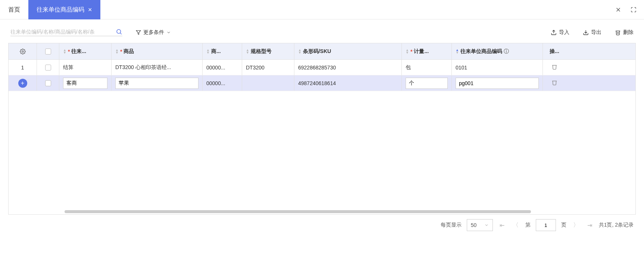  What do you see at coordinates (586, 32) in the screenshot?
I see `export-icon` at bounding box center [586, 32].